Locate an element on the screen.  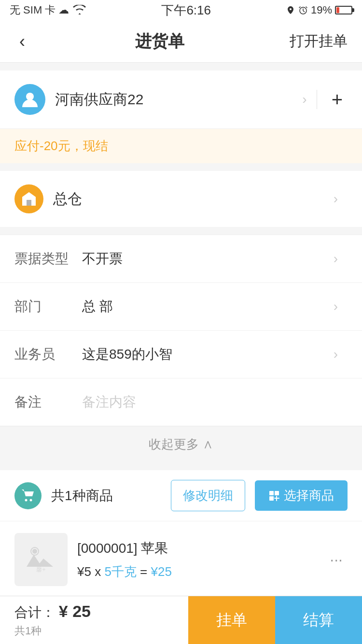
supplier-chevron-icon: › is located at coordinates (304, 99).